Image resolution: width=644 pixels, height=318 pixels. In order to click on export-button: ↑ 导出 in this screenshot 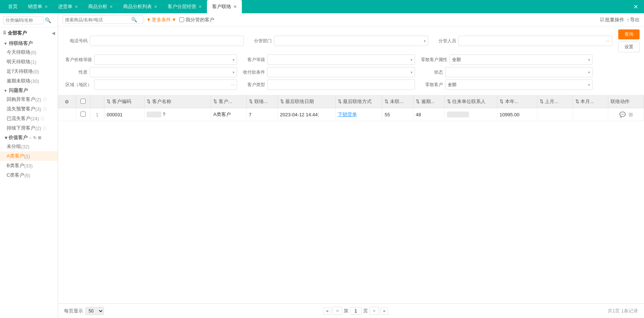, I will do `click(634, 20)`.